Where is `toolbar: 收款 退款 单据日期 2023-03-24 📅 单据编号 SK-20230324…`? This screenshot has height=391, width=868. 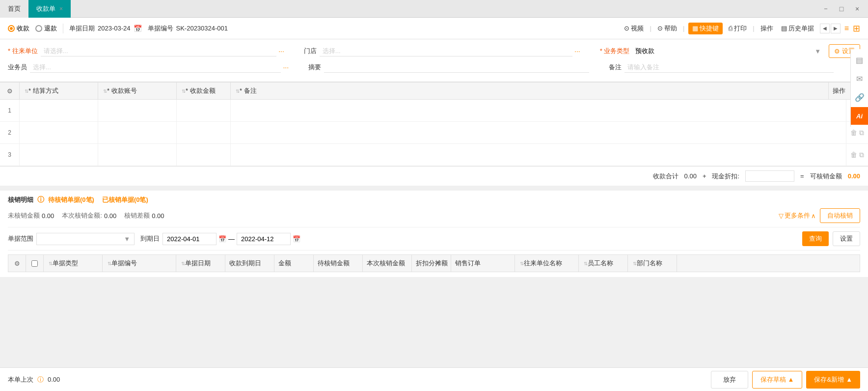
toolbar: 收款 退款 单据日期 2023-03-24 📅 单据编号 SK-20230324… is located at coordinates (434, 28).